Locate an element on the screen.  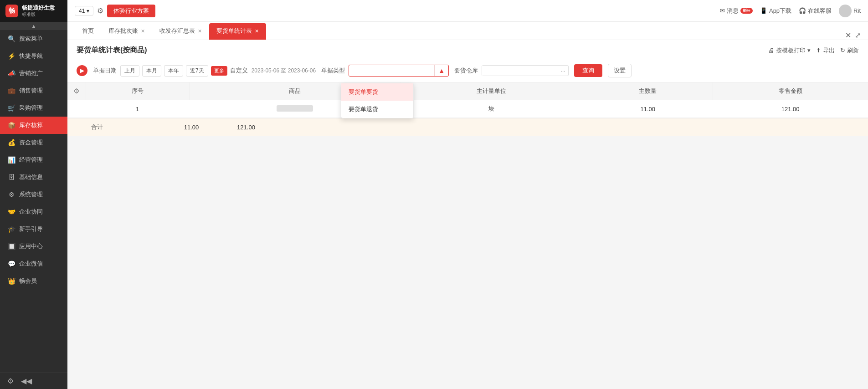
sidebar-item-apps: 🔲 应用中心 is located at coordinates (34, 246).